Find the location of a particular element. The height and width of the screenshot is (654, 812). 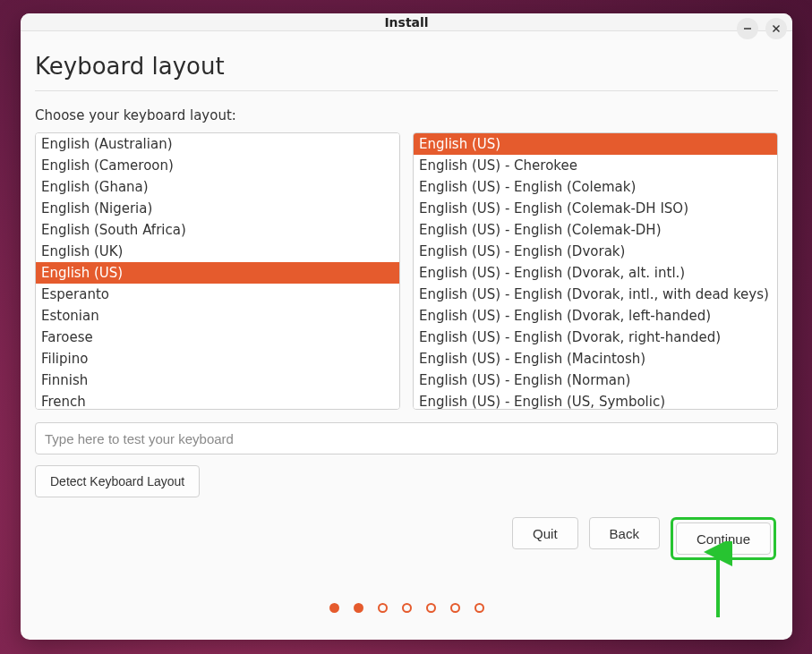

list-item: English (Cameroon) is located at coordinates (218, 166).